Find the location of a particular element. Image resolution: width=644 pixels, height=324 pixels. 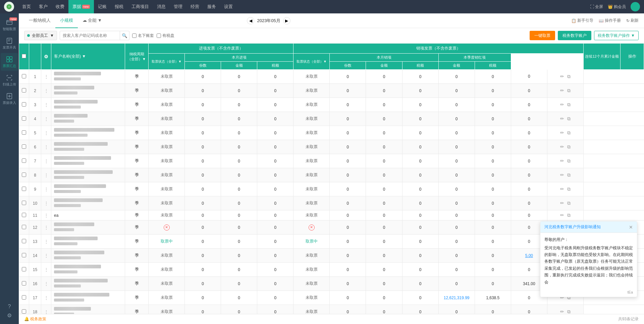

nav-item-business: 工商项目 is located at coordinates (140, 7).